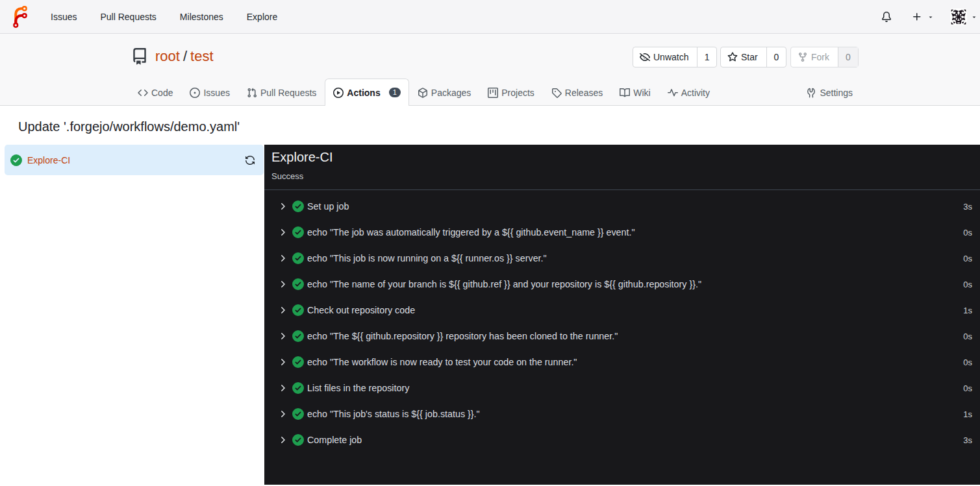 This screenshot has height=486, width=980. I want to click on job-log-title: Explore-CI, so click(622, 157).